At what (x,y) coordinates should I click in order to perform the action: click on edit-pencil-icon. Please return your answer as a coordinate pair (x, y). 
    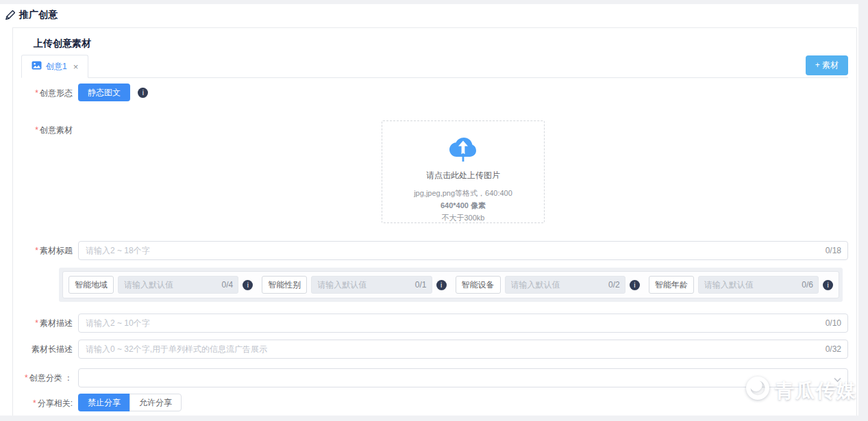
    Looking at the image, I should click on (10, 15).